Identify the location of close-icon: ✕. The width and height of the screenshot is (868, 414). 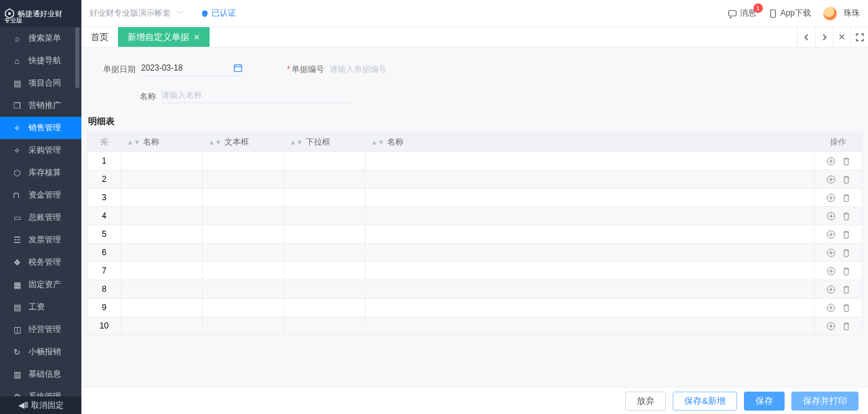
(197, 37).